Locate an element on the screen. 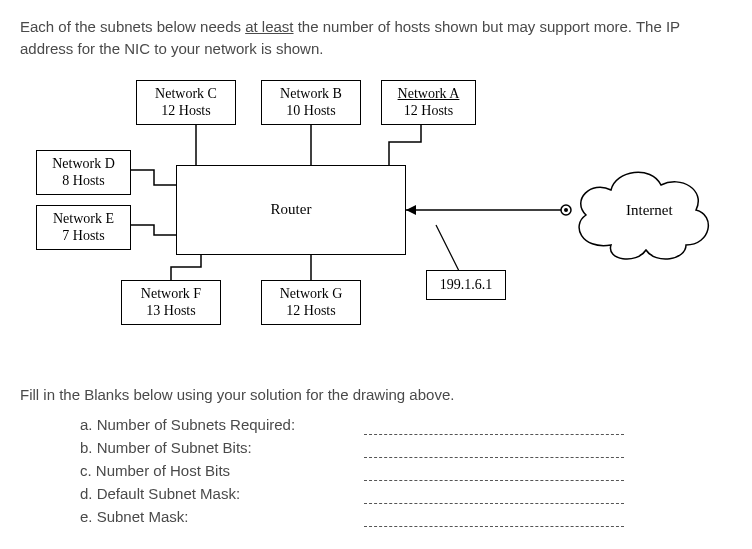 The image size is (752, 549). network-b-name: Network B is located at coordinates (311, 94).